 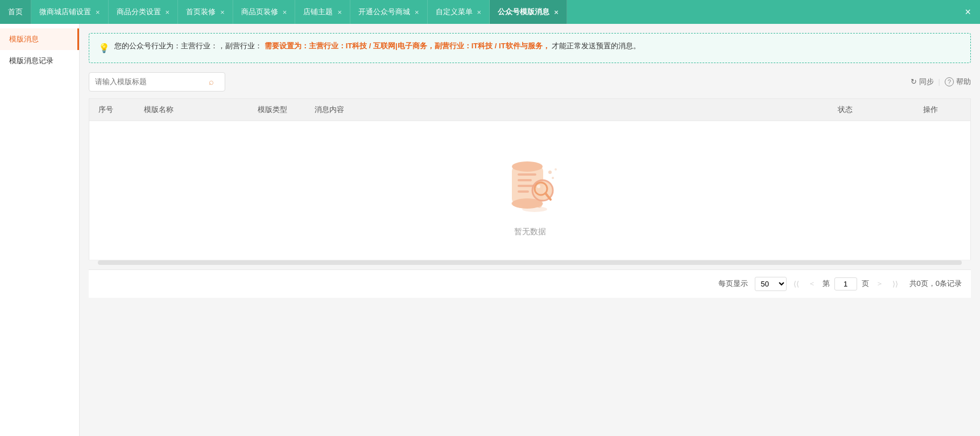 What do you see at coordinates (958, 82) in the screenshot?
I see `help-button: ? 帮助` at bounding box center [958, 82].